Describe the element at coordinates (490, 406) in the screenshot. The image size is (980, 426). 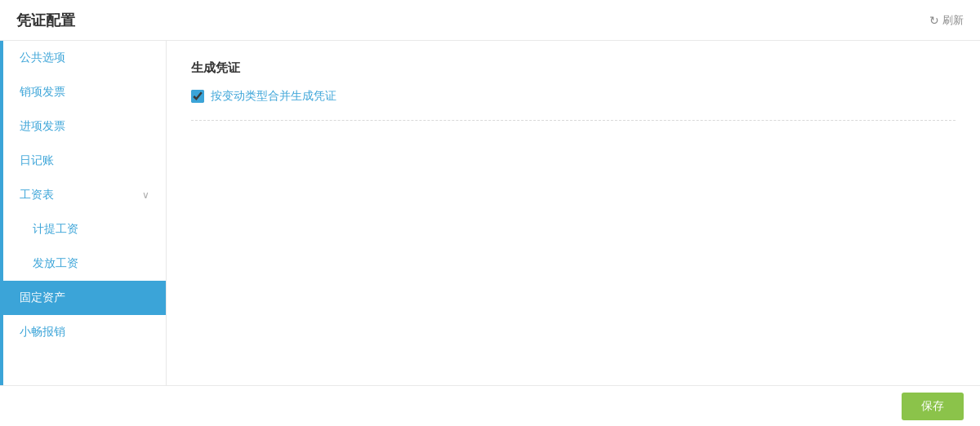
I see `page-footer: 保存` at that location.